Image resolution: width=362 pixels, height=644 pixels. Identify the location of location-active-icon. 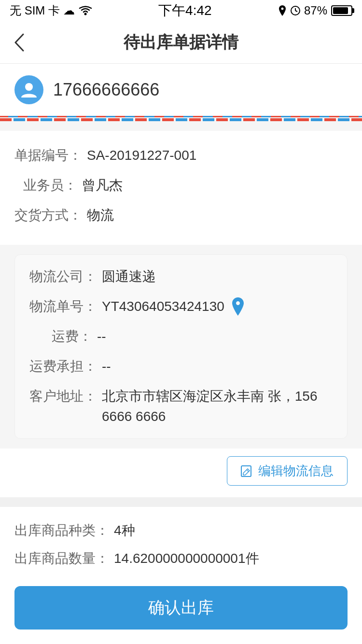
(282, 11).